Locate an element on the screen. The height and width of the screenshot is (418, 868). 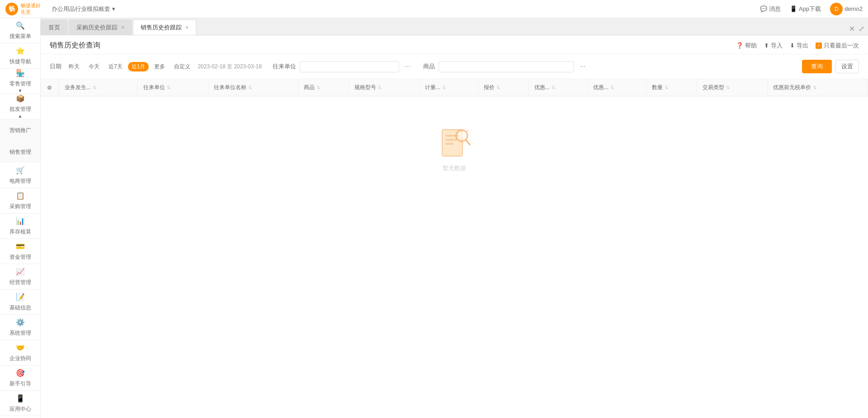
sidebar-item-label: 批发管理 is located at coordinates (20, 109).